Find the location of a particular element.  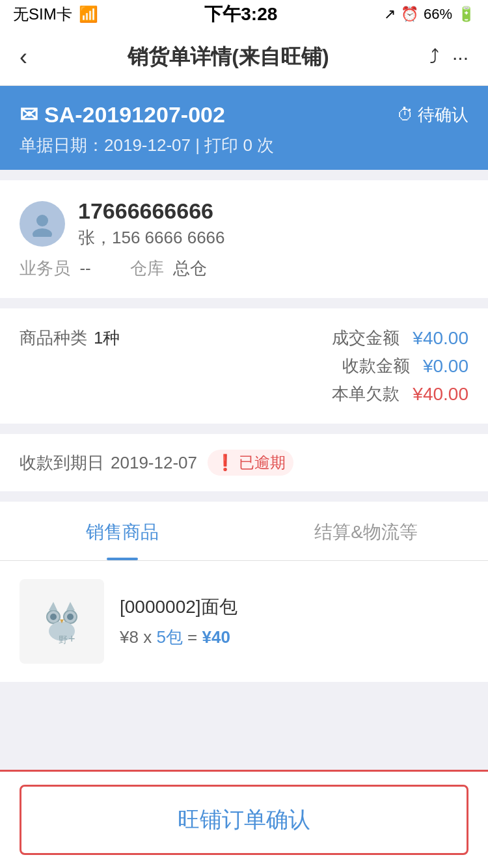

deal-amount-item: 成交金额 ¥40.00 is located at coordinates (400, 338).